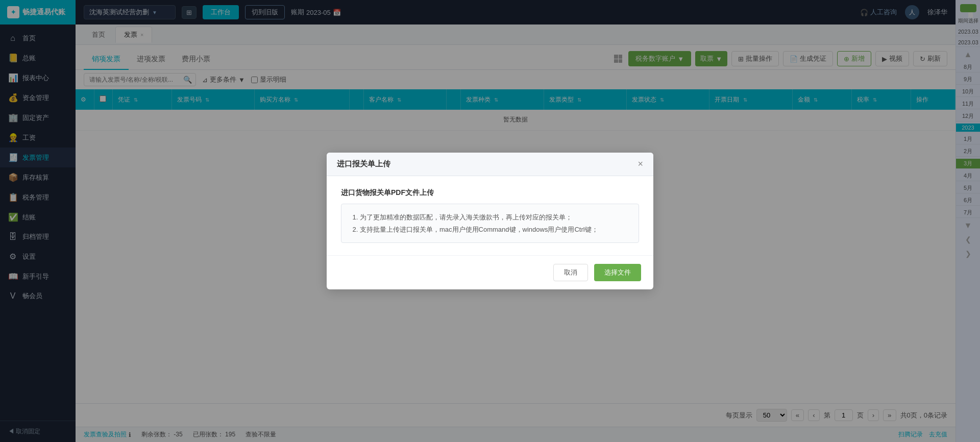 The image size is (980, 442). What do you see at coordinates (618, 273) in the screenshot?
I see `select-file-button: 选择文件` at bounding box center [618, 273].